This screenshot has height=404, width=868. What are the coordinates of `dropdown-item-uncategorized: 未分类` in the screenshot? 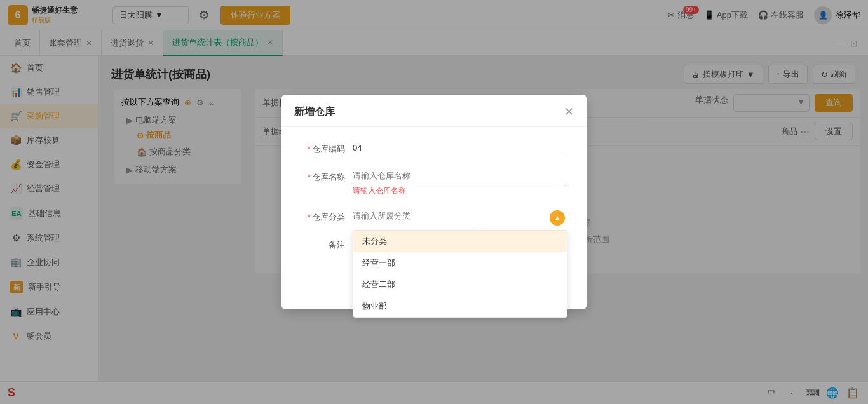 It's located at (460, 241).